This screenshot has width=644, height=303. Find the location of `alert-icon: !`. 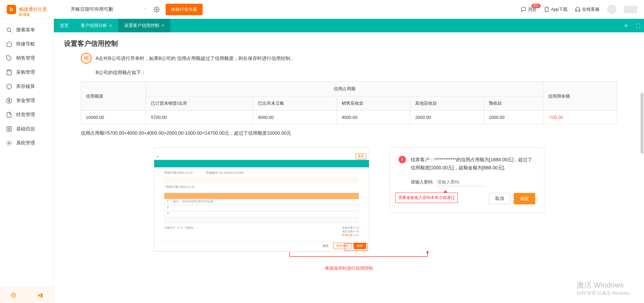

alert-icon: ! is located at coordinates (402, 160).